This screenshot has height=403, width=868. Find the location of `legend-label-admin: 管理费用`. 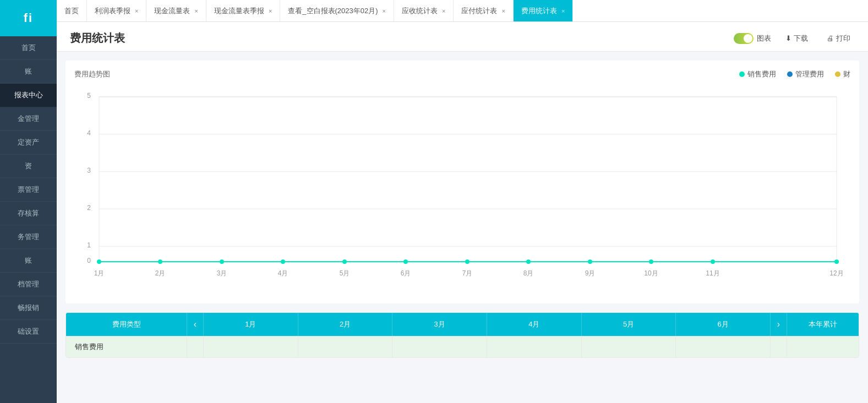

legend-label-admin: 管理费用 is located at coordinates (810, 74).